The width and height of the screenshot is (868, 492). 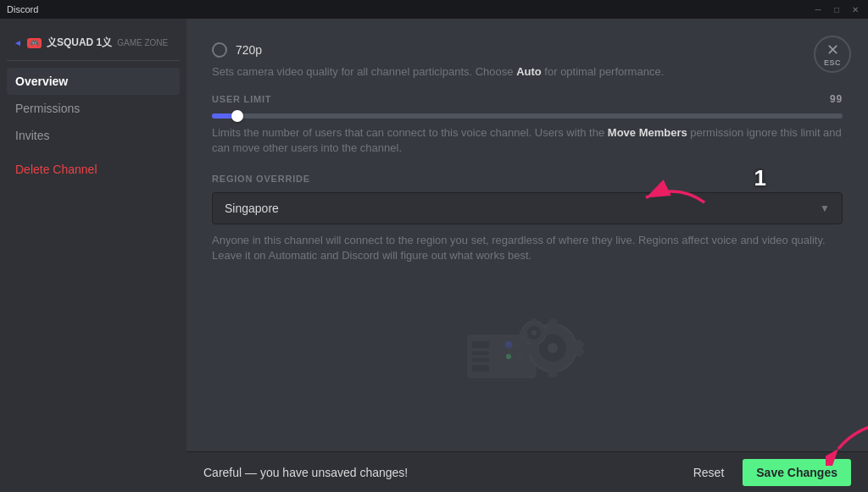 What do you see at coordinates (252, 208) in the screenshot?
I see `region-selected-value: Singapore` at bounding box center [252, 208].